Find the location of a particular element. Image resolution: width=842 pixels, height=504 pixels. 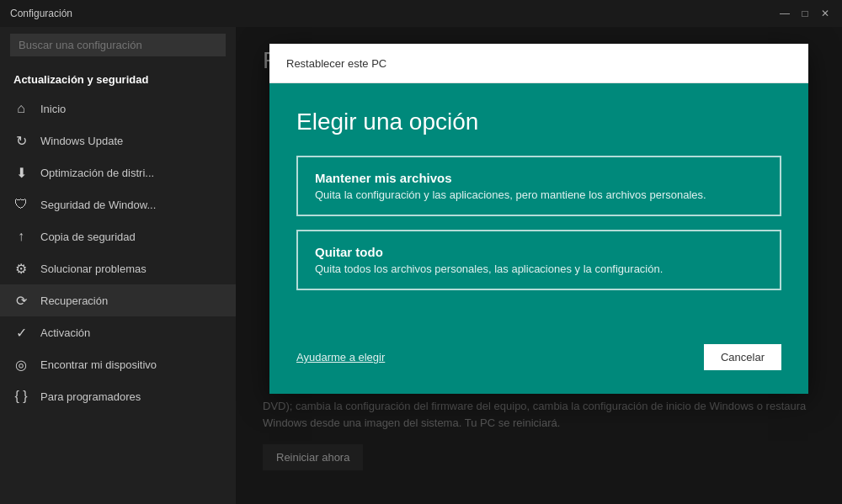

keep-files-desc: Quita la configuración y las aplicacione… is located at coordinates (539, 195).